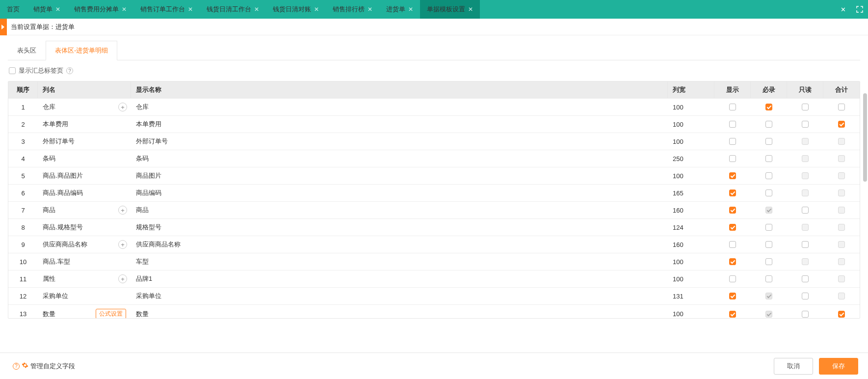 This screenshot has width=868, height=379. Describe the element at coordinates (450, 9) in the screenshot. I see `tab-单据模板设置: 单据模板设置✕` at that location.